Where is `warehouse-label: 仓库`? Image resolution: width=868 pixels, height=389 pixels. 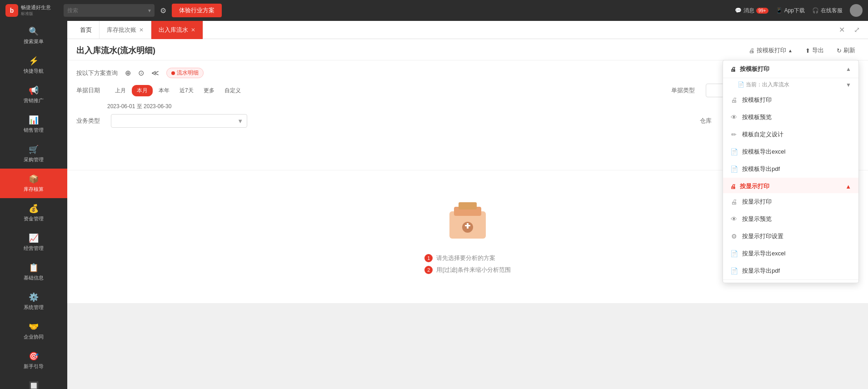
warehouse-label: 仓库 is located at coordinates (706, 121).